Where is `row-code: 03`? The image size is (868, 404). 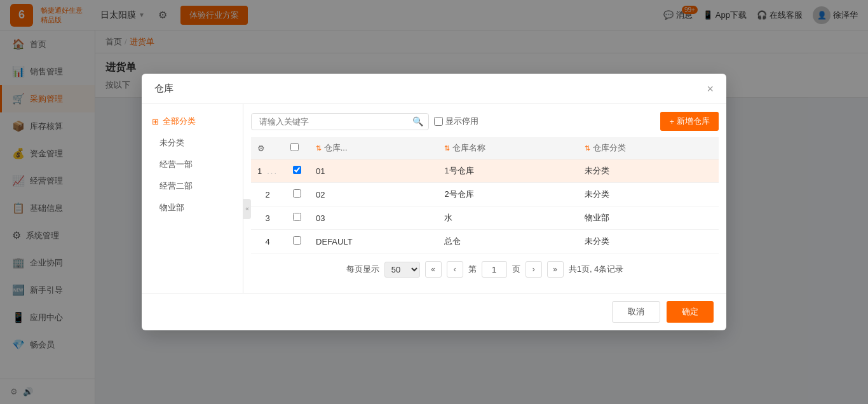 row-code: 03 is located at coordinates (374, 219).